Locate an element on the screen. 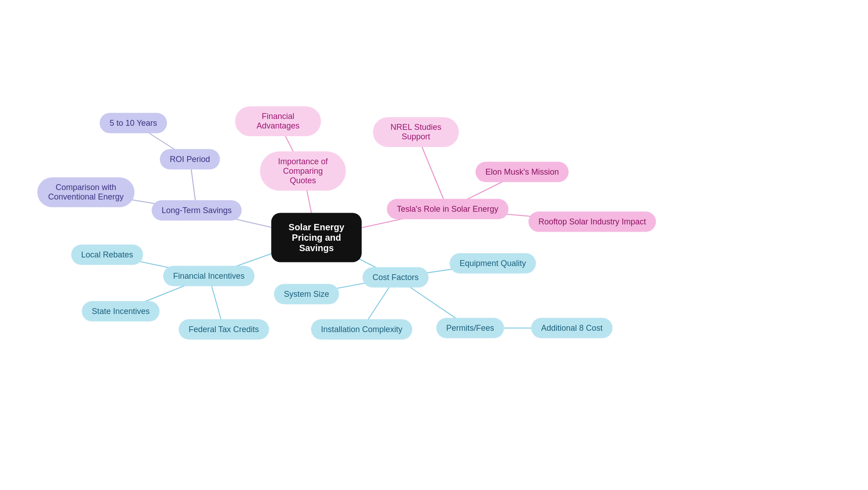  node-financial_incentives: Financial Incentives is located at coordinates (209, 276).